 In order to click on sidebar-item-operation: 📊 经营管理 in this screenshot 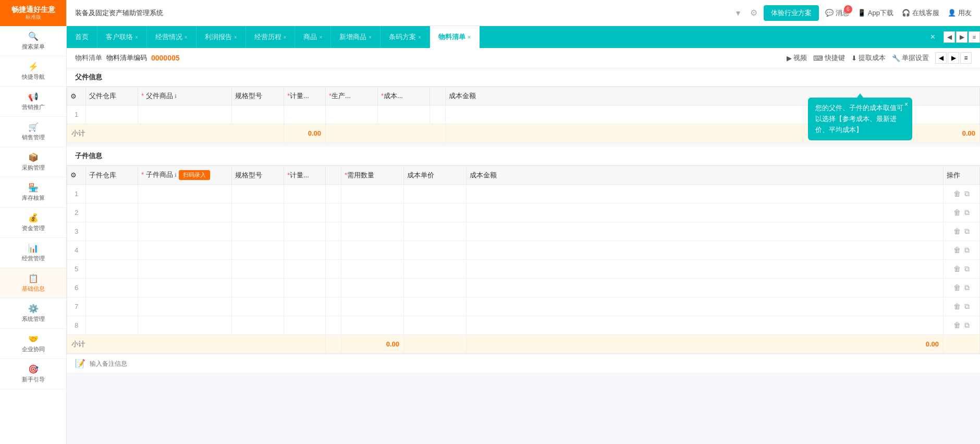, I will do `click(33, 253)`.